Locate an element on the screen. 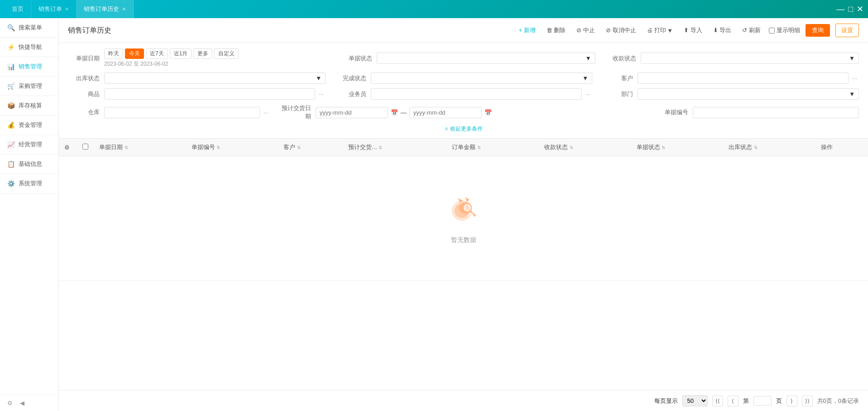  outbound-status-select: ▼ is located at coordinates (215, 78).